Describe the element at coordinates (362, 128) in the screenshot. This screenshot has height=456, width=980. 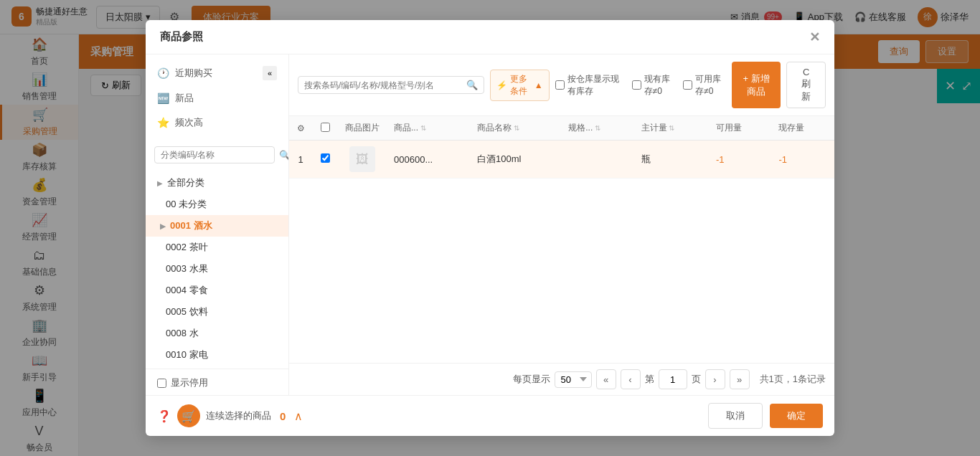
I see `col-image: 商品图片` at that location.